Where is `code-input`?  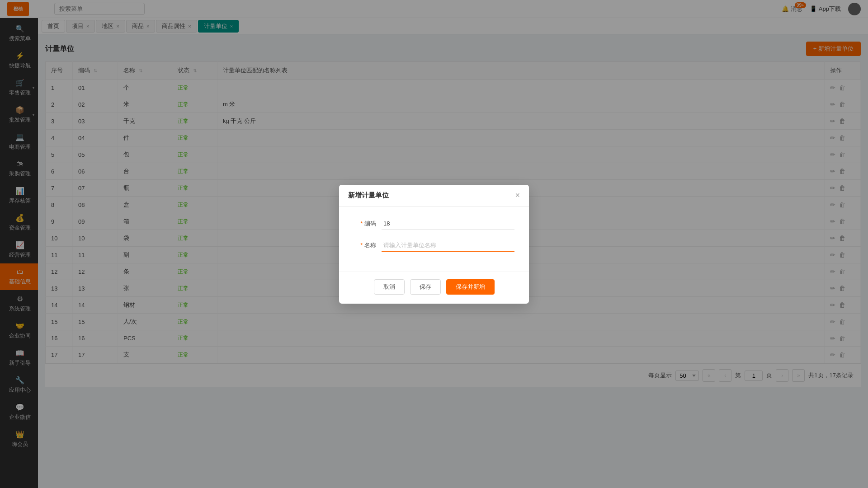 code-input is located at coordinates (448, 224).